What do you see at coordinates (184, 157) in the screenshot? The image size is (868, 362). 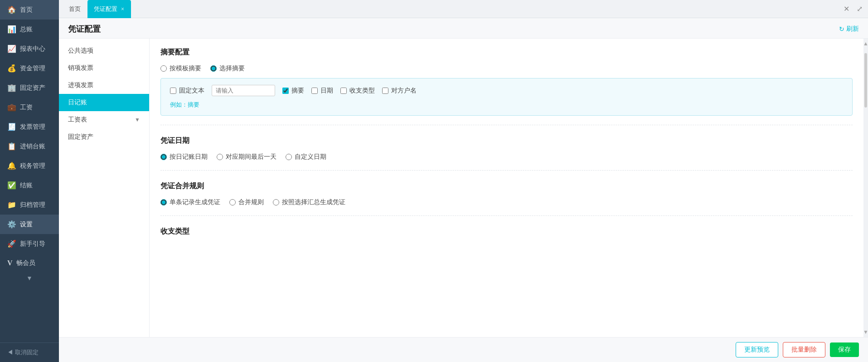 I see `date-radio-journal: 按日记账日期` at bounding box center [184, 157].